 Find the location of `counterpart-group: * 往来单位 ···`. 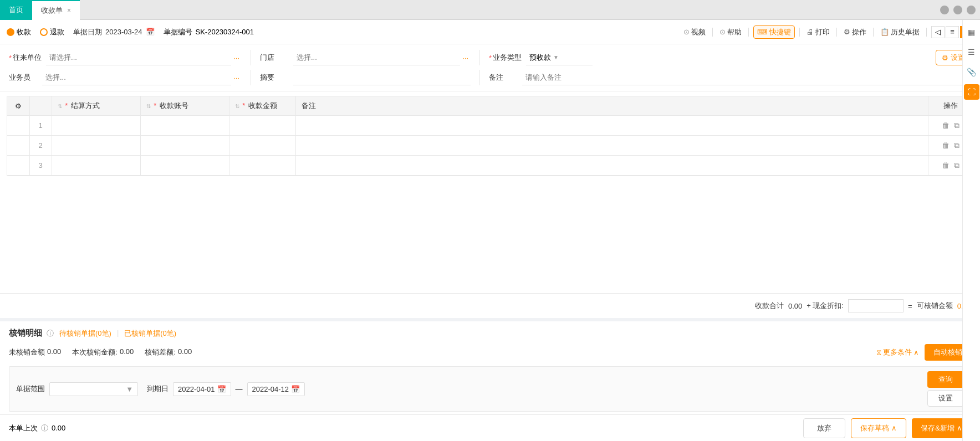

counterpart-group: * 往来单位 ··· is located at coordinates (125, 58).